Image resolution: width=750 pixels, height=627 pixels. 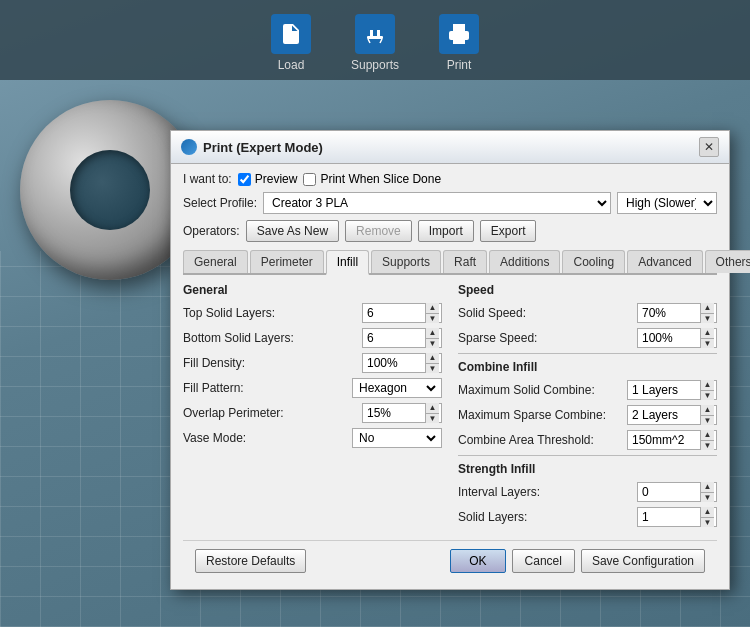 What do you see at coordinates (432, 344) in the screenshot?
I see `bottom-solid-layers-down: ▼` at bounding box center [432, 344].